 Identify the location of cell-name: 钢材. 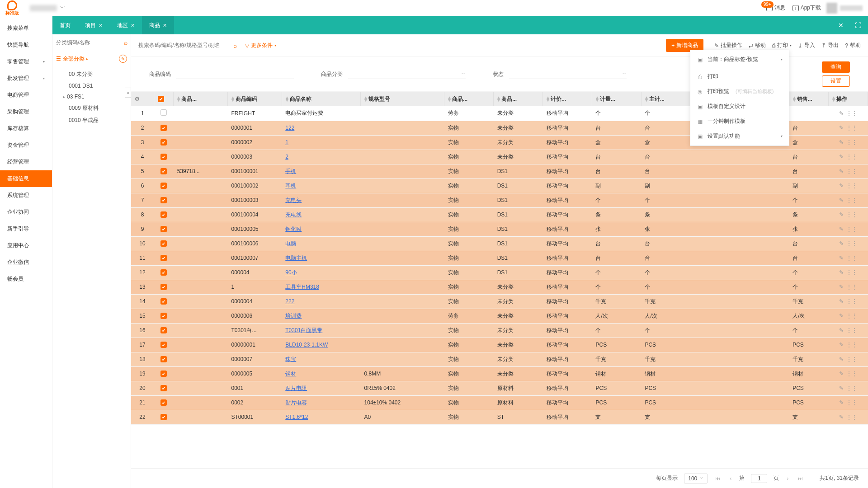
(321, 374).